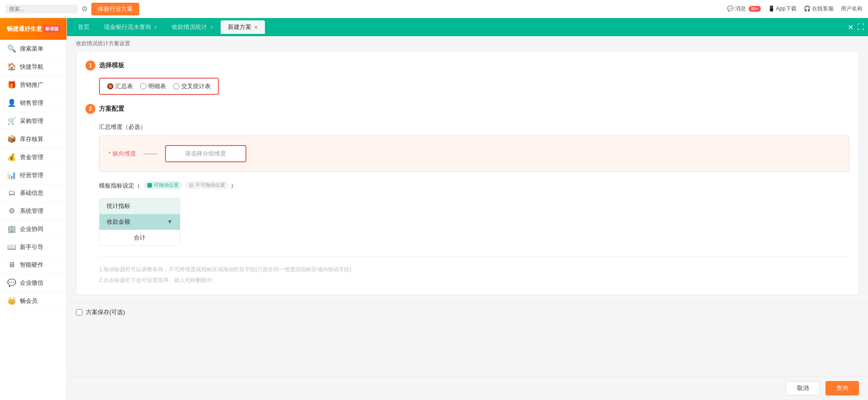  I want to click on template-selector-box: 汇总表 明细表 交叉统计表, so click(159, 86).